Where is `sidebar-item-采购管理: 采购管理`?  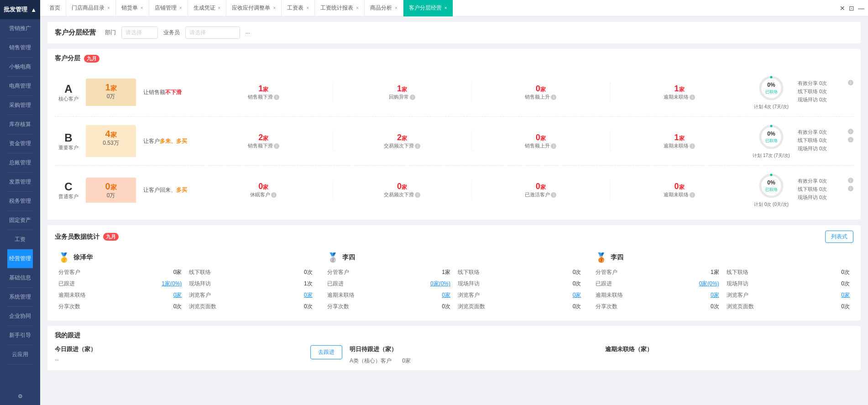 sidebar-item-采购管理: 采购管理 is located at coordinates (20, 105).